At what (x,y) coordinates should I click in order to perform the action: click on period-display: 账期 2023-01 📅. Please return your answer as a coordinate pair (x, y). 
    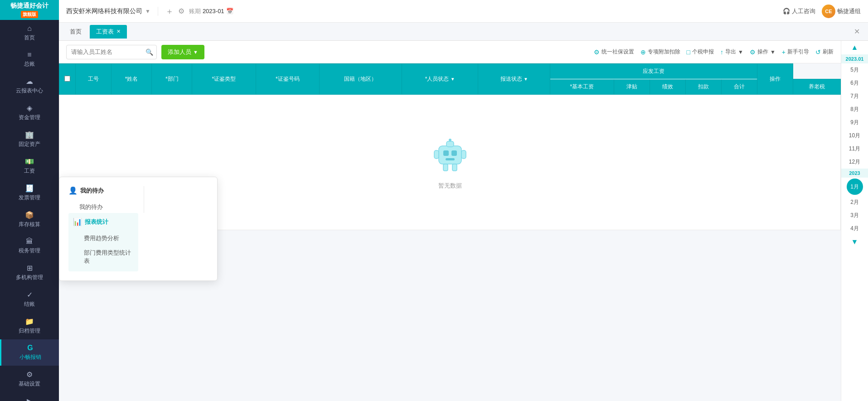
    Looking at the image, I should click on (211, 11).